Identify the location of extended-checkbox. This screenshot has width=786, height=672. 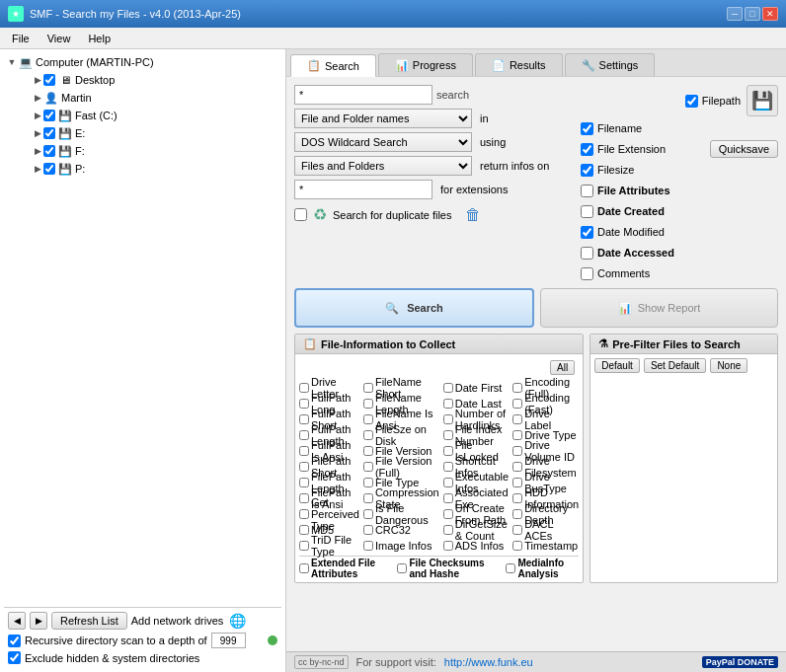
(304, 568).